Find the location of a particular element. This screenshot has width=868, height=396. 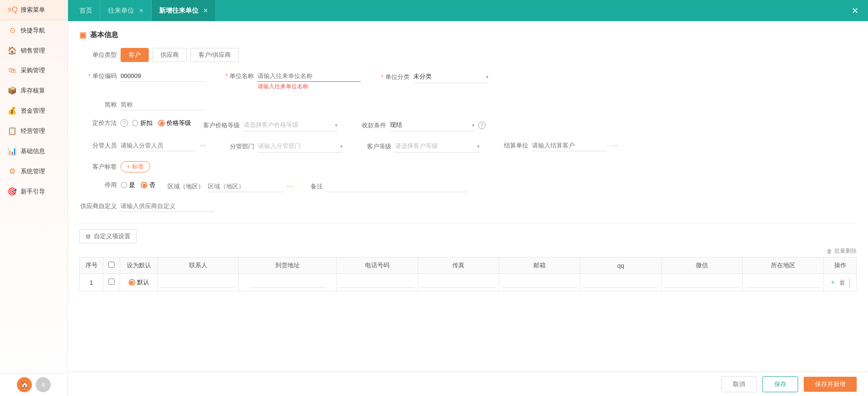

btn-customer: 客户 is located at coordinates (135, 55).